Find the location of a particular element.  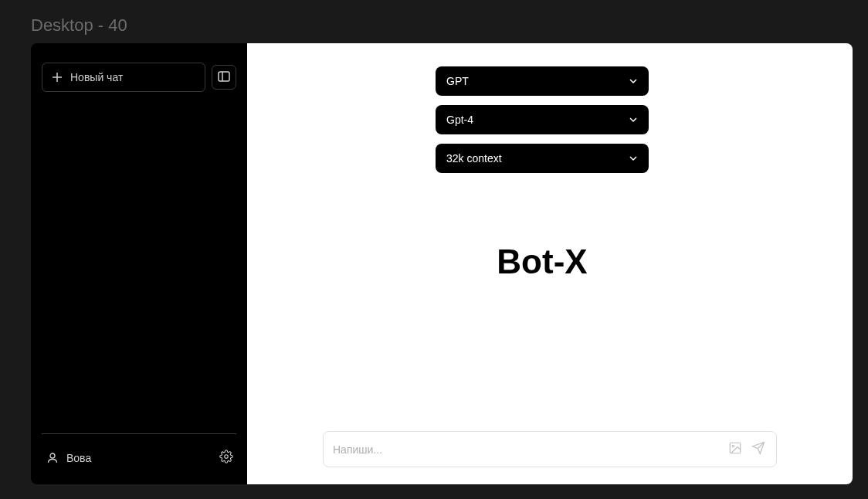

model-dropdown: Gpt-4 is located at coordinates (542, 120).